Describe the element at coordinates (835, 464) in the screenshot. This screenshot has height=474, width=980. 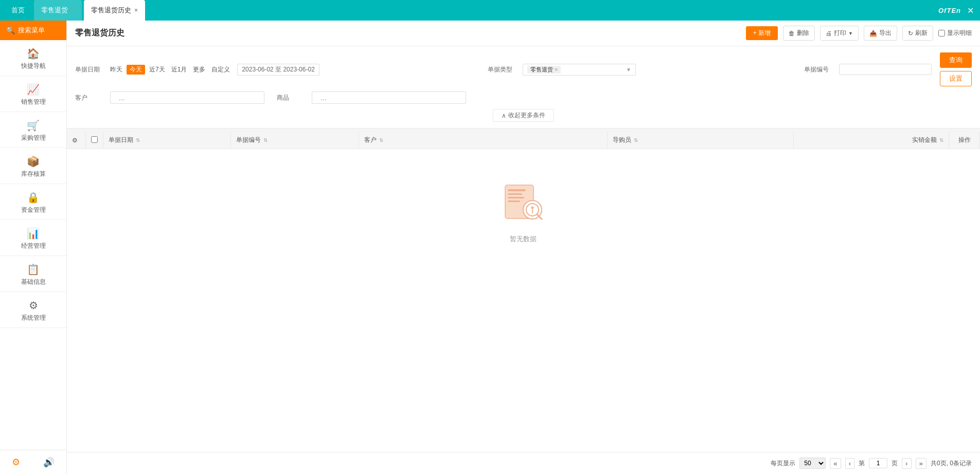
I see `first-page-button: «` at that location.